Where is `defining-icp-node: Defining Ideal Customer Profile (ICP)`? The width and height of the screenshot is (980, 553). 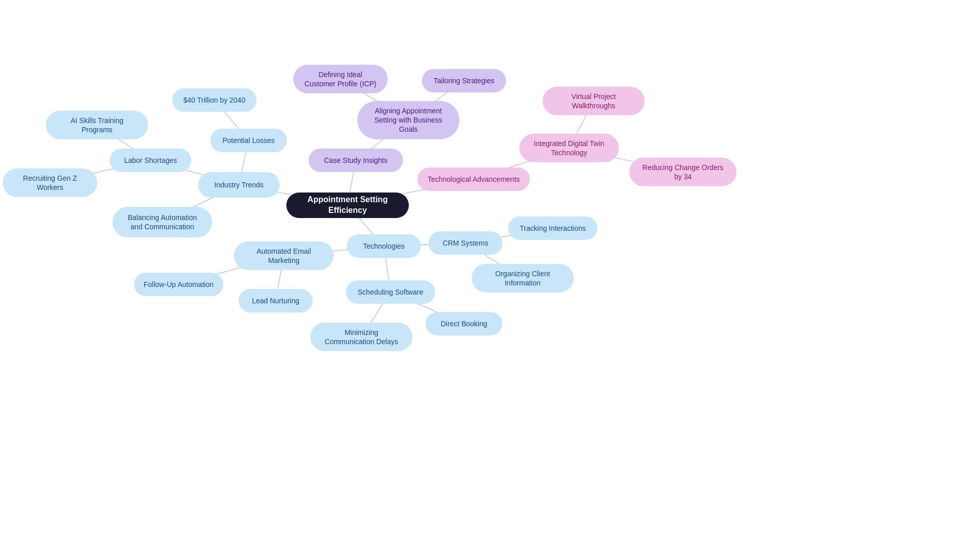
defining-icp-node: Defining Ideal Customer Profile (ICP) is located at coordinates (341, 79).